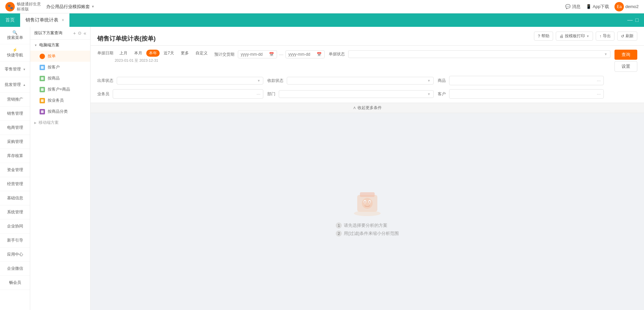 The width and height of the screenshot is (644, 310). I want to click on sidebar-item-purchase: 采购管理, so click(15, 142).